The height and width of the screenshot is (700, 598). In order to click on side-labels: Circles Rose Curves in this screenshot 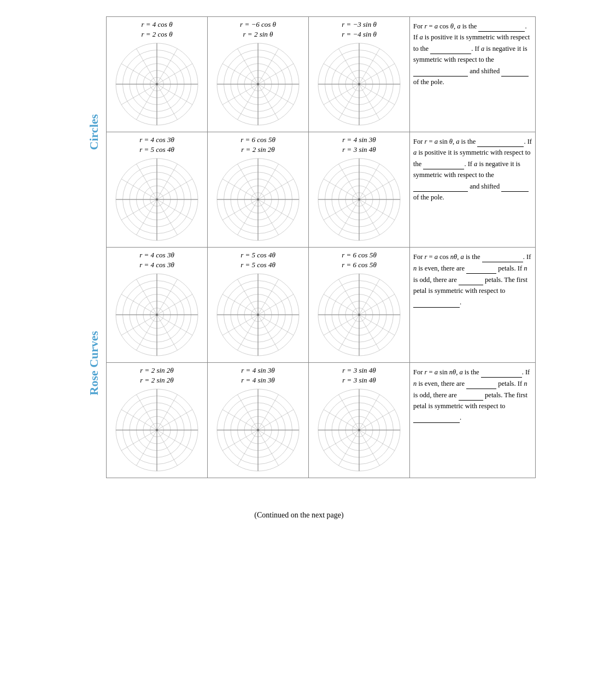, I will do `click(94, 247)`.